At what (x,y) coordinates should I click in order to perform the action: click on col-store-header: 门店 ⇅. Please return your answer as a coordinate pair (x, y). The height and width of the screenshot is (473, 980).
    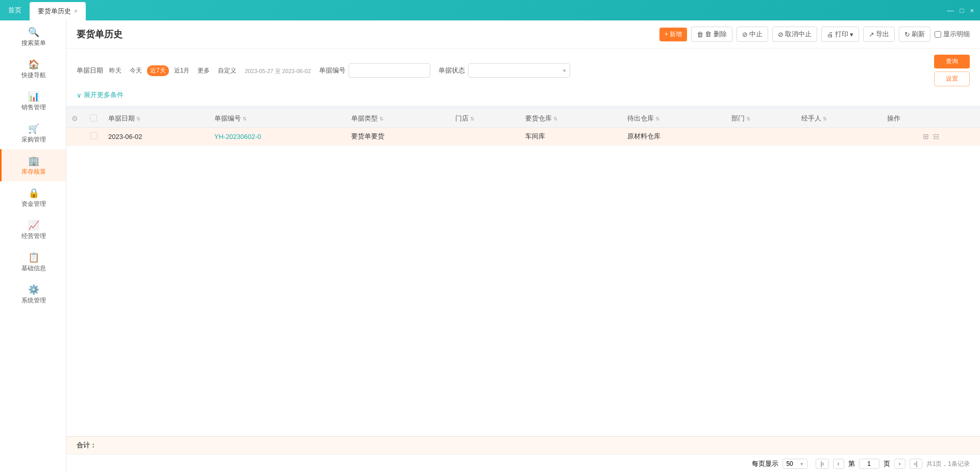
    Looking at the image, I should click on (485, 119).